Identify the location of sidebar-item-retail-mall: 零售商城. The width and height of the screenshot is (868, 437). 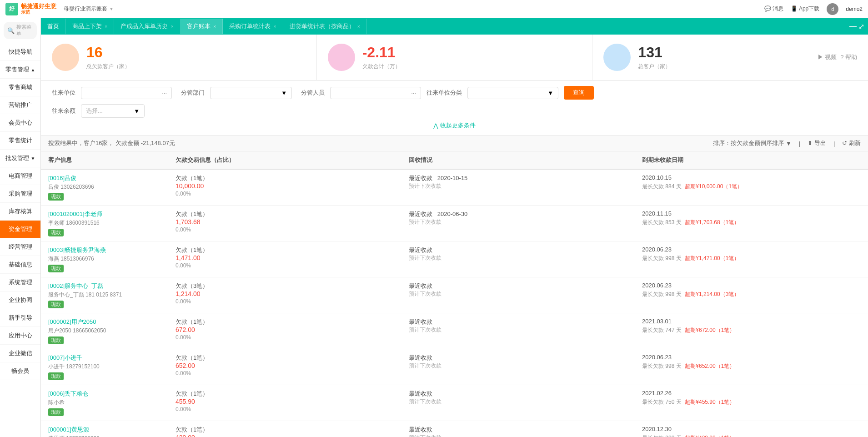
(20, 87).